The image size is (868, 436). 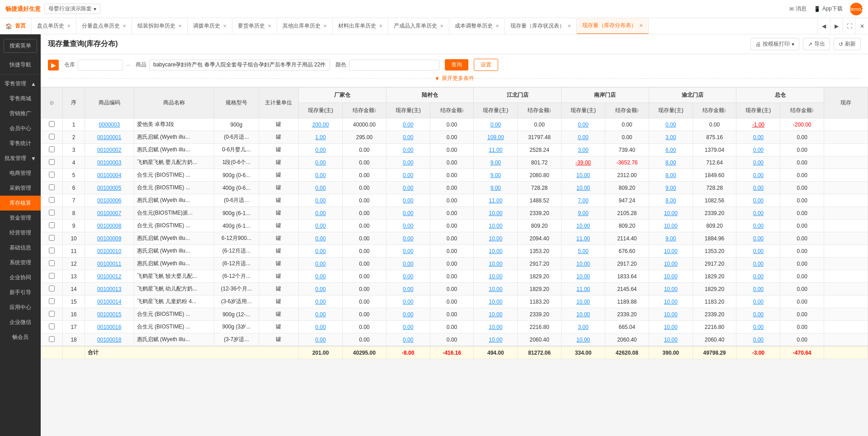 What do you see at coordinates (569, 26) in the screenshot?
I see `tab-close-stock-status: ✕` at bounding box center [569, 26].